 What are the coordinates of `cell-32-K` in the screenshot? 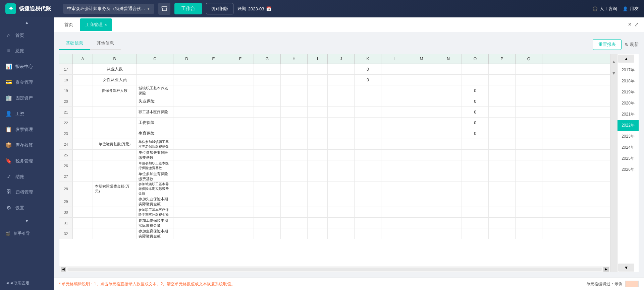 It's located at (368, 234).